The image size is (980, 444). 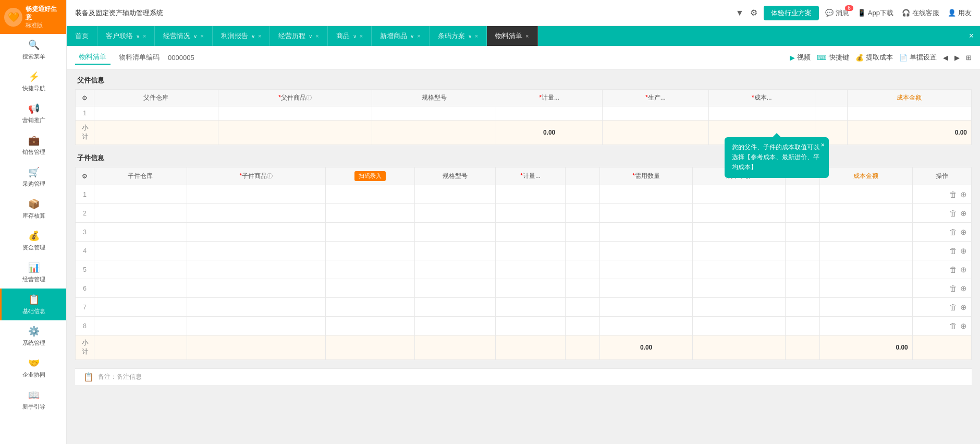 I want to click on online-support-action: 🎧 在线客服, so click(x=921, y=13).